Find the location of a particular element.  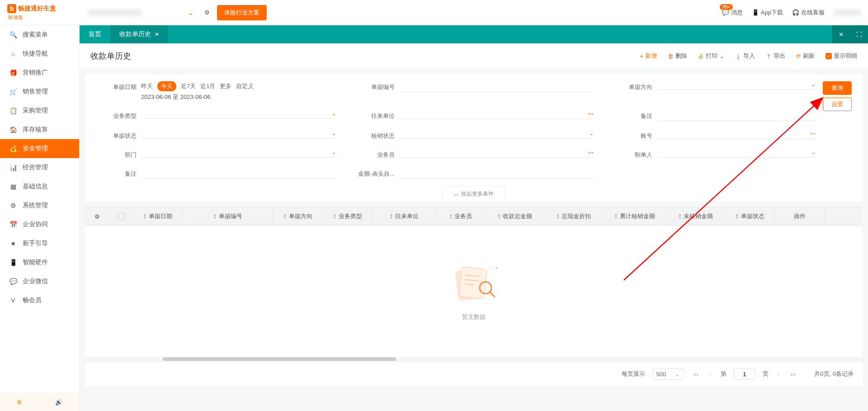

date-range-display: 2023-06-06 至 2023-06-06 is located at coordinates (239, 97).